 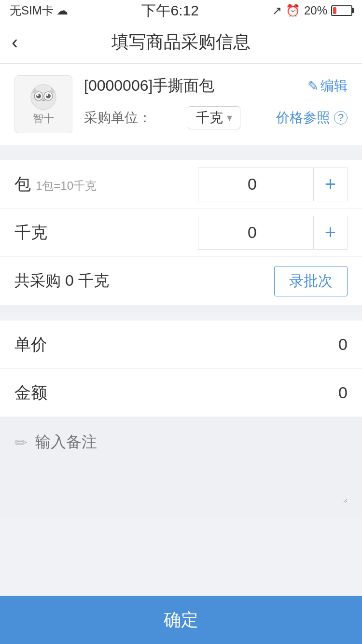 What do you see at coordinates (118, 118) in the screenshot?
I see `unit-label: 采购单位：` at bounding box center [118, 118].